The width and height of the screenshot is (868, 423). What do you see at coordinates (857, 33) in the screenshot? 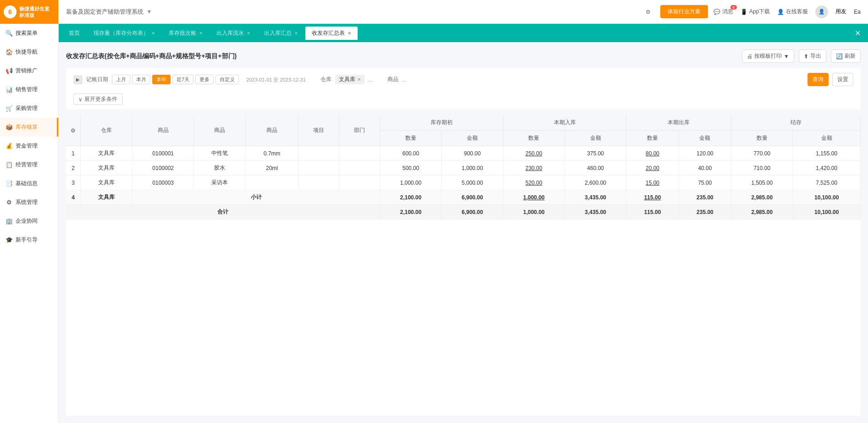
I see `tab-bar-close-all: ✕` at bounding box center [857, 33].